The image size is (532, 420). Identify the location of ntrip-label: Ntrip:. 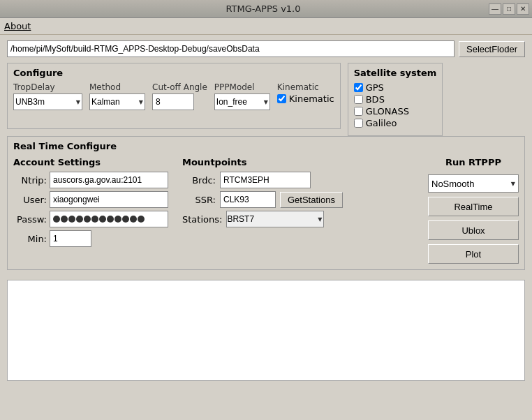
(30, 180).